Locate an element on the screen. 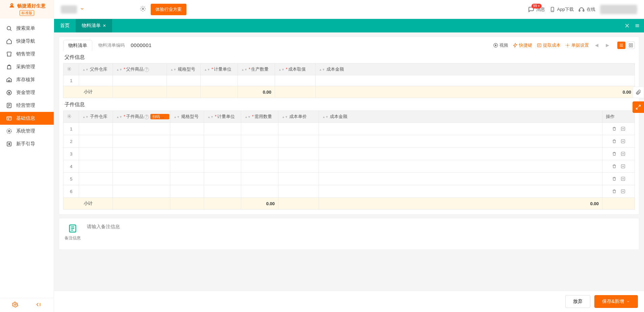  parent-col-costamt: ▲▼成本金额 is located at coordinates (475, 70).